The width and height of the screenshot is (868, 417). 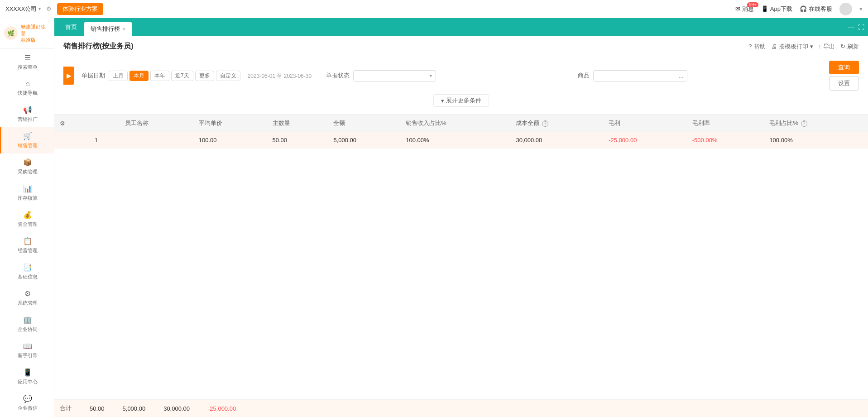 I want to click on sidebar-item-label: 资金管理, so click(x=28, y=225).